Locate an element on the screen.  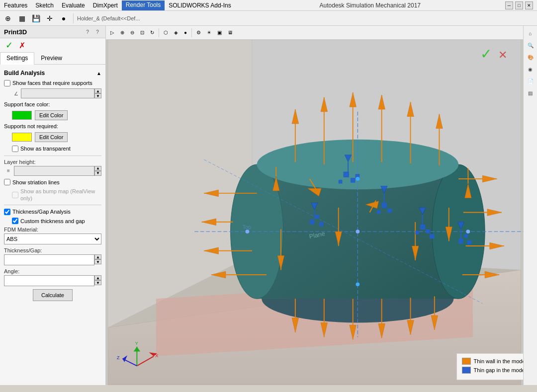
vp-btn-view: ◈ is located at coordinates (176, 33).